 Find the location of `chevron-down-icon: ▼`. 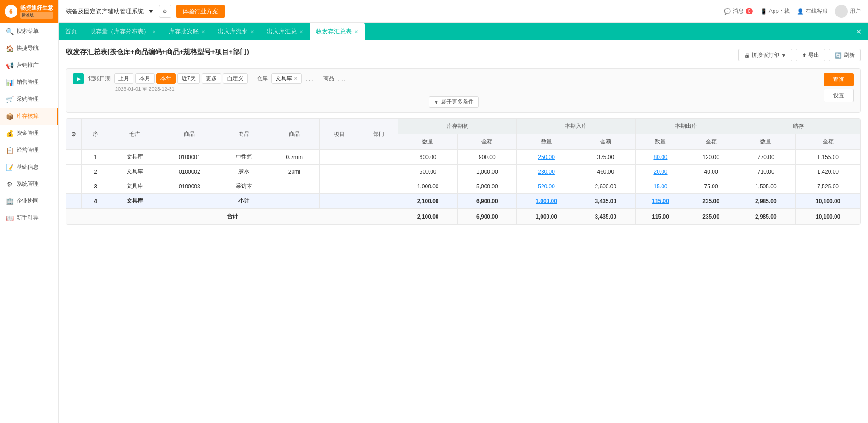

chevron-down-icon: ▼ is located at coordinates (784, 55).